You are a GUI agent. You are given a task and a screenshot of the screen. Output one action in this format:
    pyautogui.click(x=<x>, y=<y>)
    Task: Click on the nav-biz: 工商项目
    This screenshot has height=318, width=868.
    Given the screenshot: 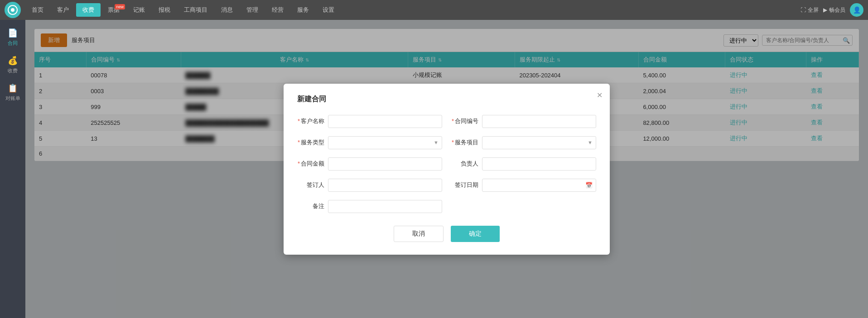 What is the action you would take?
    pyautogui.click(x=196, y=10)
    